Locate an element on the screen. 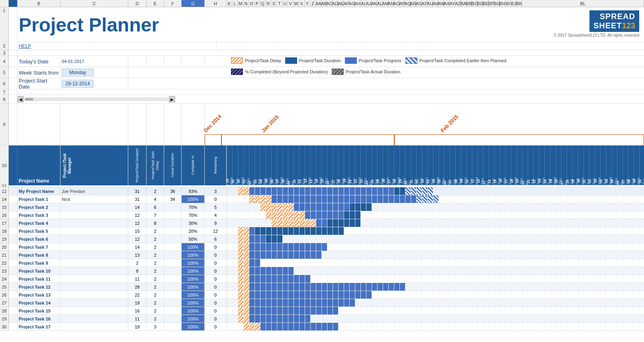 Image resolution: width=644 pixels, height=342 pixels. scroll-left-btn: ◀ is located at coordinates (21, 99).